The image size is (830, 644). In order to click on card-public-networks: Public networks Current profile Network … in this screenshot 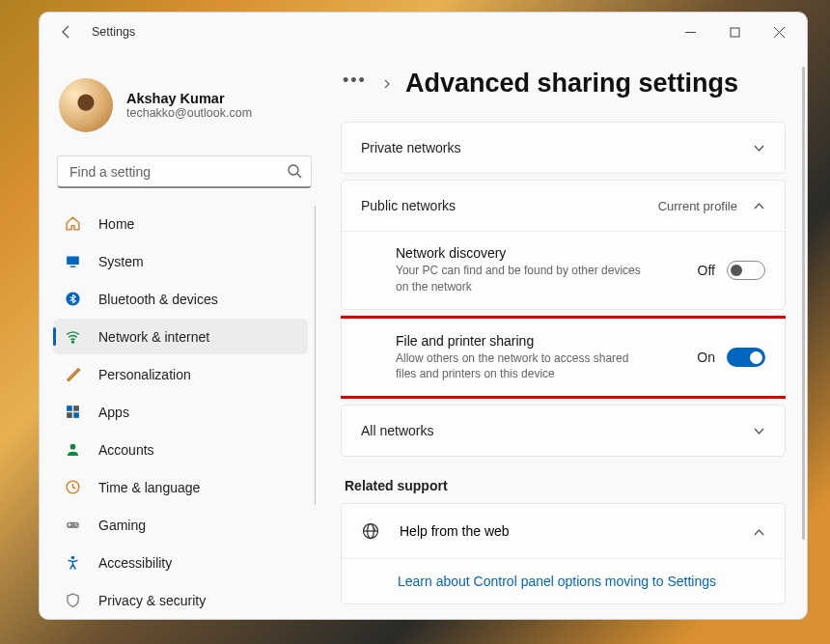, I will do `click(564, 245)`.